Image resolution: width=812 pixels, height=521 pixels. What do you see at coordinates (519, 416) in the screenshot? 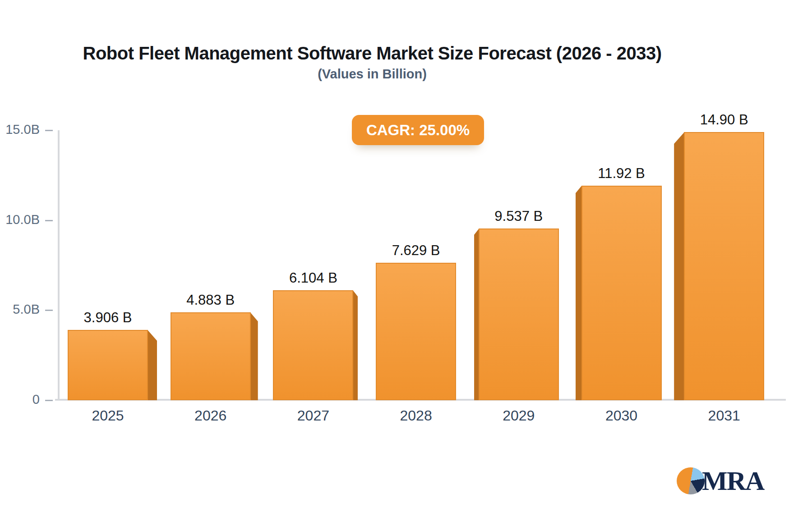
I see `x-axis-label-2029: 2029` at bounding box center [519, 416].